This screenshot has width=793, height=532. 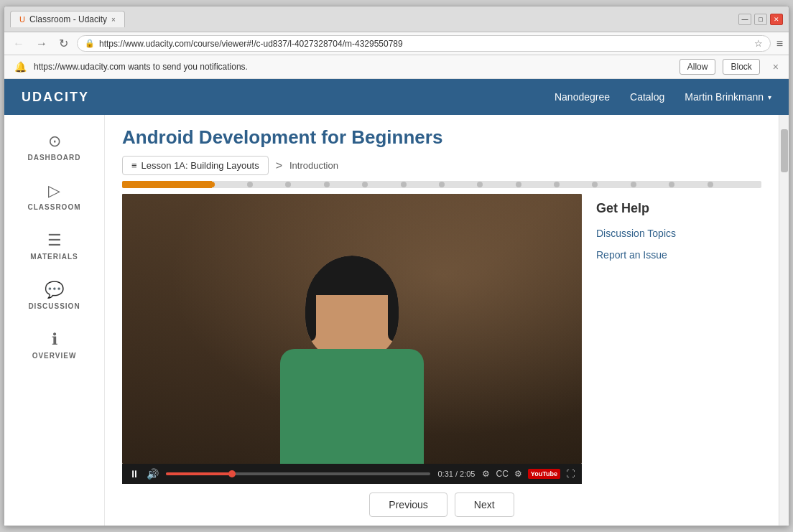 What do you see at coordinates (232, 474) in the screenshot?
I see `video-progress-thumb` at bounding box center [232, 474].